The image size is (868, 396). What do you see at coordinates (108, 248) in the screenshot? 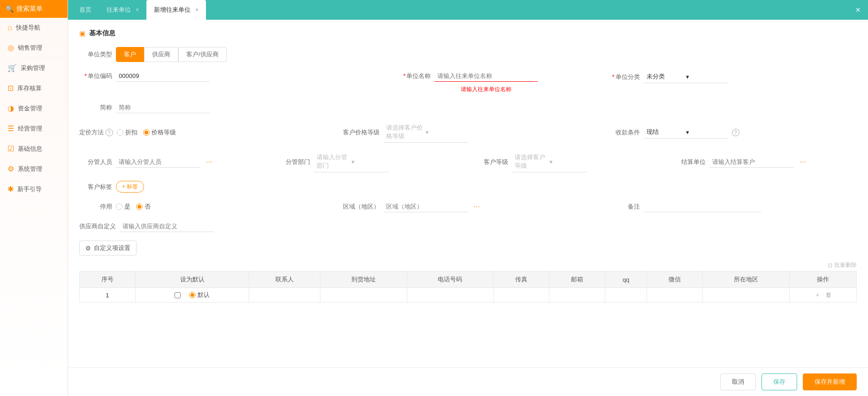
I see `custom-settings-button: ⚙ 自定义项设置` at bounding box center [108, 248].